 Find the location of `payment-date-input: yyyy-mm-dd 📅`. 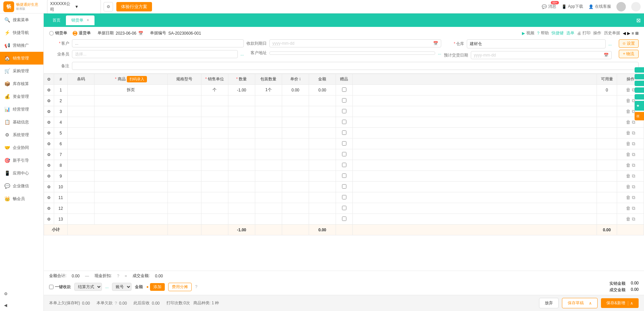

payment-date-input: yyyy-mm-dd 📅 is located at coordinates (355, 43).